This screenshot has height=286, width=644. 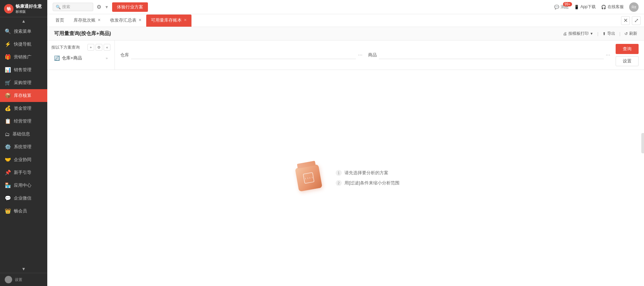 I want to click on box-face, so click(x=309, y=178).